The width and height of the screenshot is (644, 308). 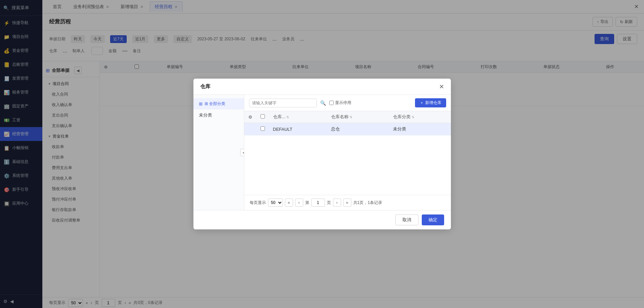 What do you see at coordinates (331, 103) in the screenshot?
I see `modal-show-disabled-checkbox` at bounding box center [331, 103].